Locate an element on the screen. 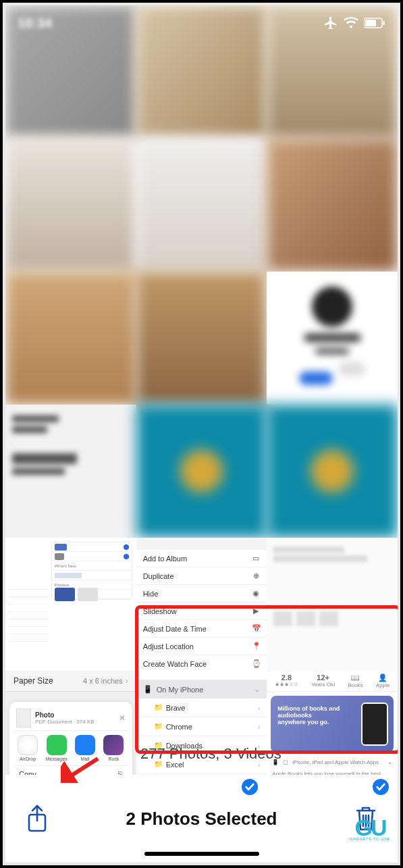 Image resolution: width=403 pixels, height=868 pixels. location-icon: 📍 is located at coordinates (256, 646).